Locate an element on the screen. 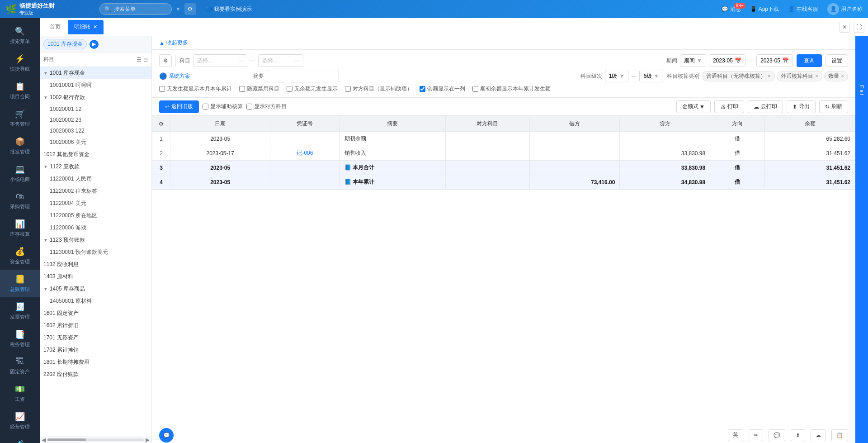 Image resolution: width=868 pixels, height=443 pixels. tree-node-11220002: 11220002 往来标签 is located at coordinates (96, 191).